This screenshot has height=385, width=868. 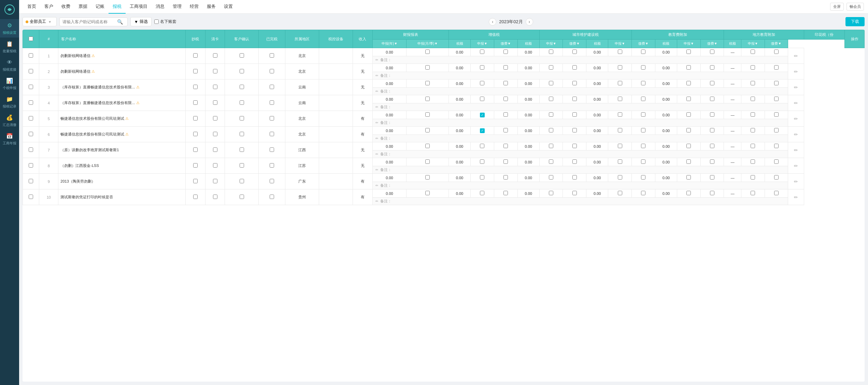 What do you see at coordinates (10, 102) in the screenshot?
I see `sidebar-item-baoshui-jilu: 📁 报税记录` at bounding box center [10, 102].